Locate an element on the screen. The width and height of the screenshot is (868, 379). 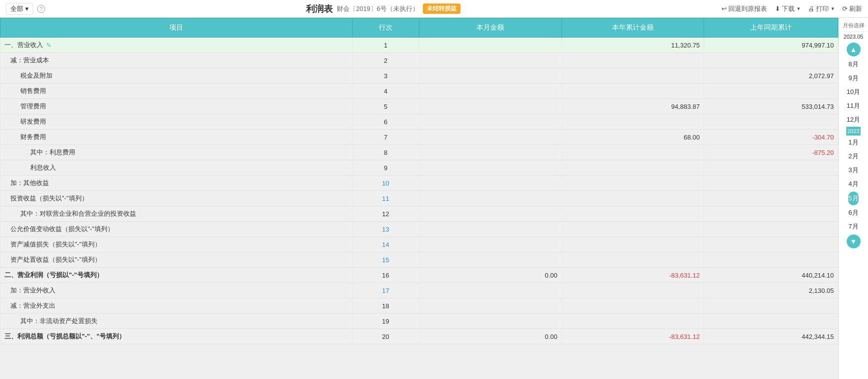
cell-item: 税金及附加 is located at coordinates (176, 76).